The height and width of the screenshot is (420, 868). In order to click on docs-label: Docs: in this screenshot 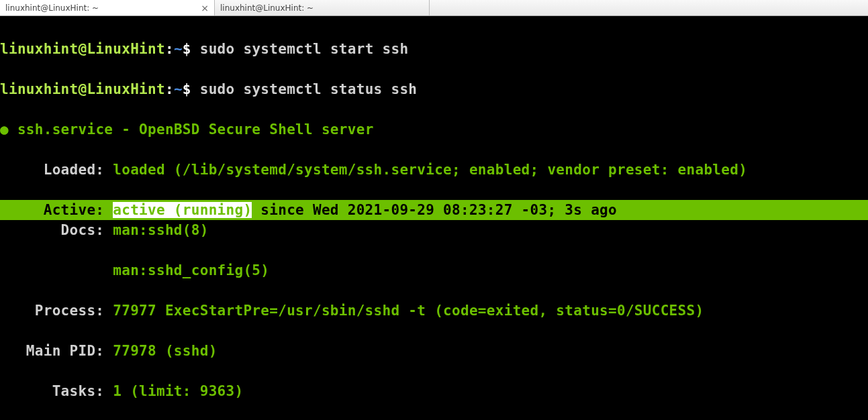, I will do `click(56, 230)`.